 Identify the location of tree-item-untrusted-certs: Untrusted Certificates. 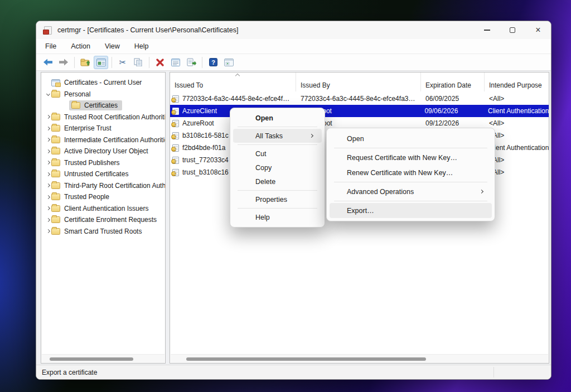
(103, 174).